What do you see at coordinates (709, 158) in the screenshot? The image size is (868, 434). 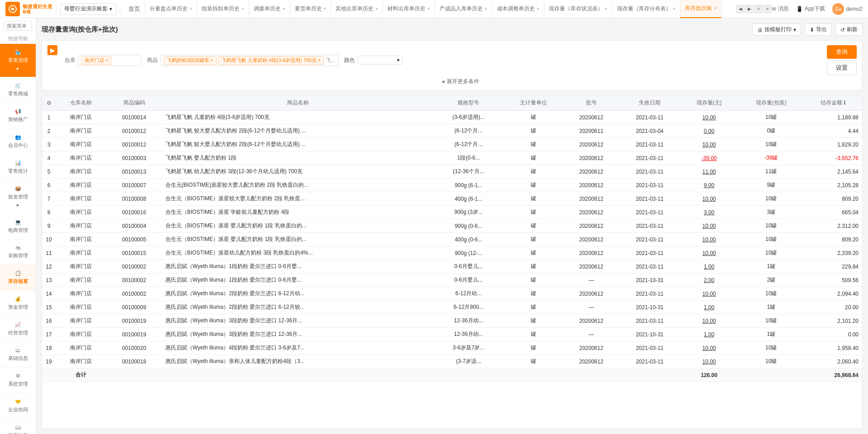 I see `row-qty-main: -39.00` at bounding box center [709, 158].